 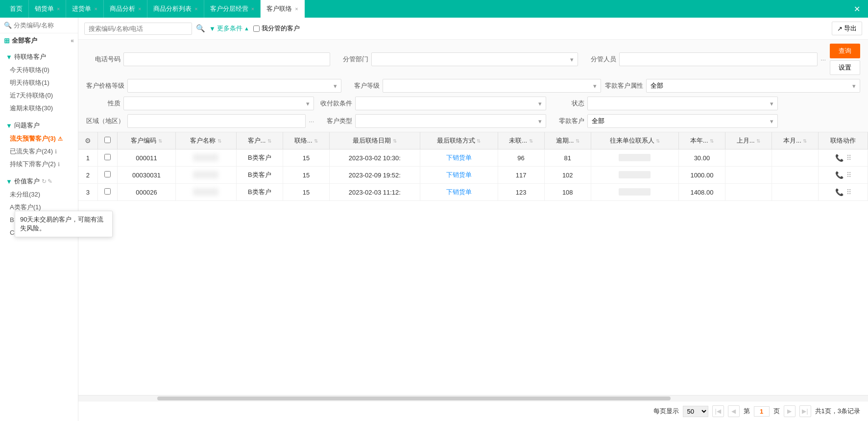 I want to click on sidebar-search-input, so click(x=44, y=25).